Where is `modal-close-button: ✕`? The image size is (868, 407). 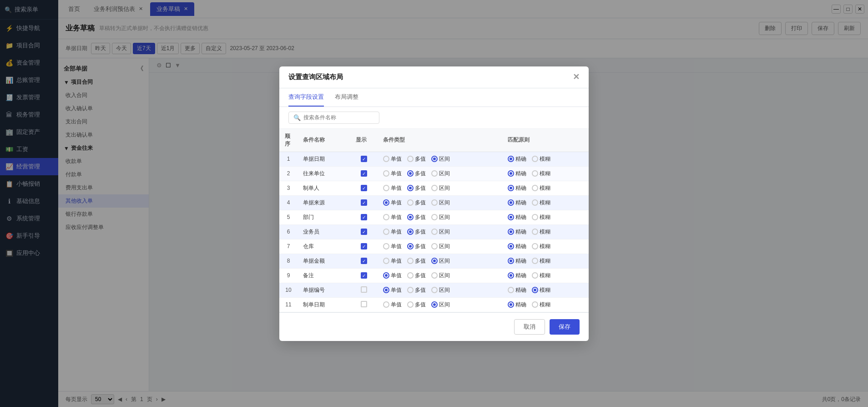 modal-close-button: ✕ is located at coordinates (576, 77).